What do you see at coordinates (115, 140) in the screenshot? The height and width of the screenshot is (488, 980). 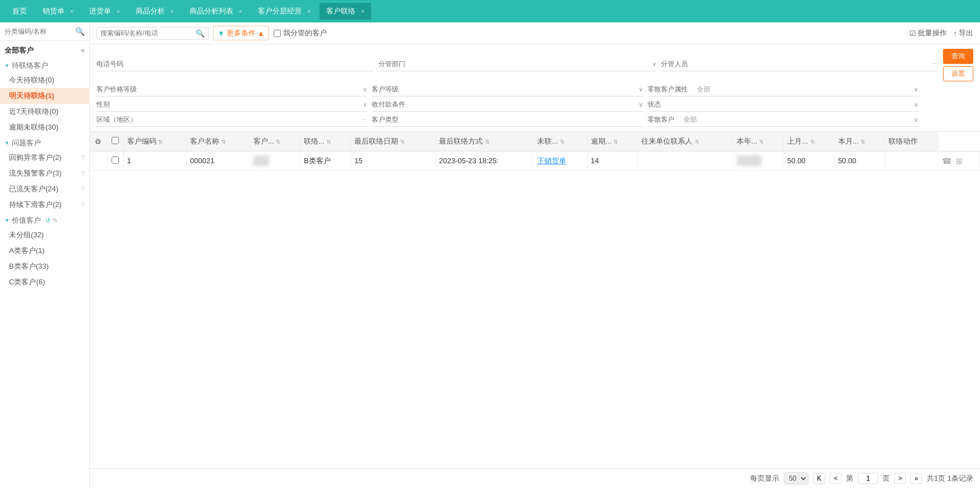 I see `select-all-checkbox` at bounding box center [115, 140].